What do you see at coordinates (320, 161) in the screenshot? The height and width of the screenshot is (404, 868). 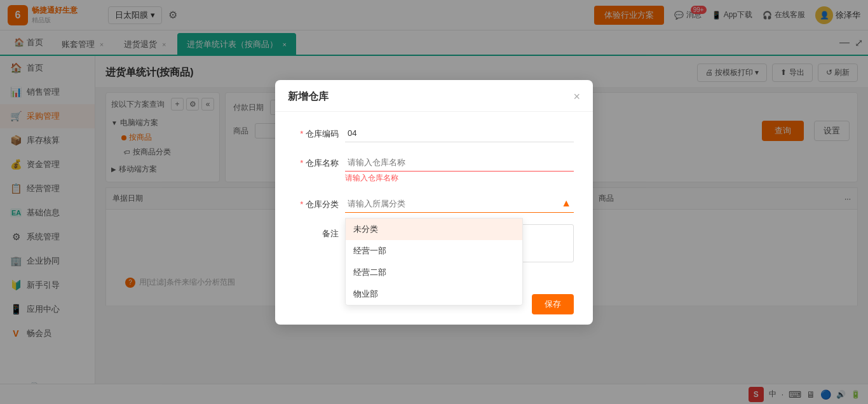 I see `name-label: * 仓库名称` at bounding box center [320, 161].